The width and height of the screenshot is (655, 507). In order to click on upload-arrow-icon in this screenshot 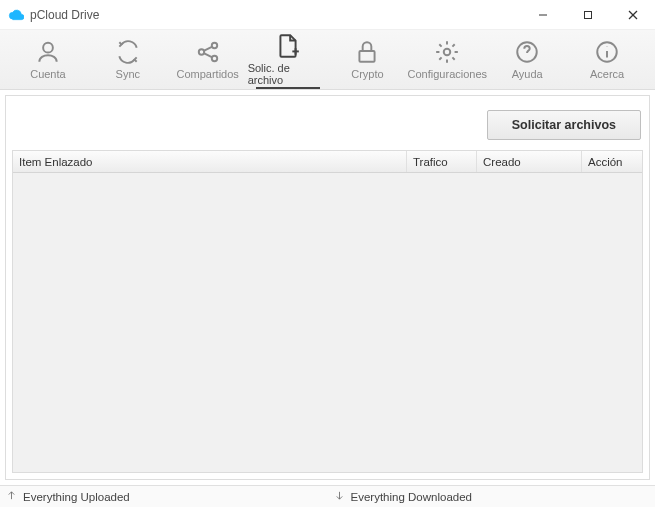, I will do `click(12, 496)`.